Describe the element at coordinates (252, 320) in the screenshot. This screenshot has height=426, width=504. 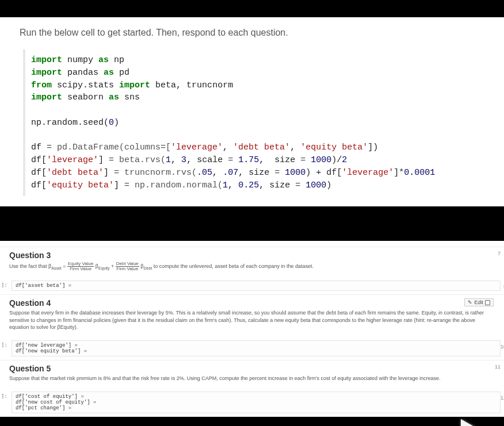
I see `q4-desc: Suppose that every firm in the database …` at that location.